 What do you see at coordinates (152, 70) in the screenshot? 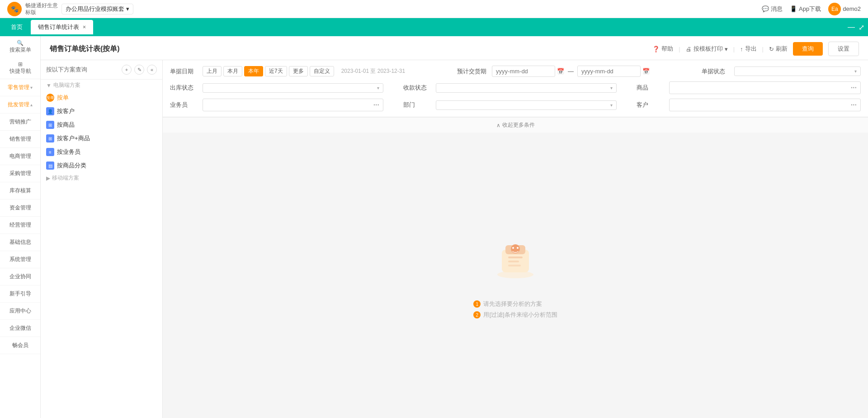
I see `collapse-panel-button: «` at bounding box center [152, 70].